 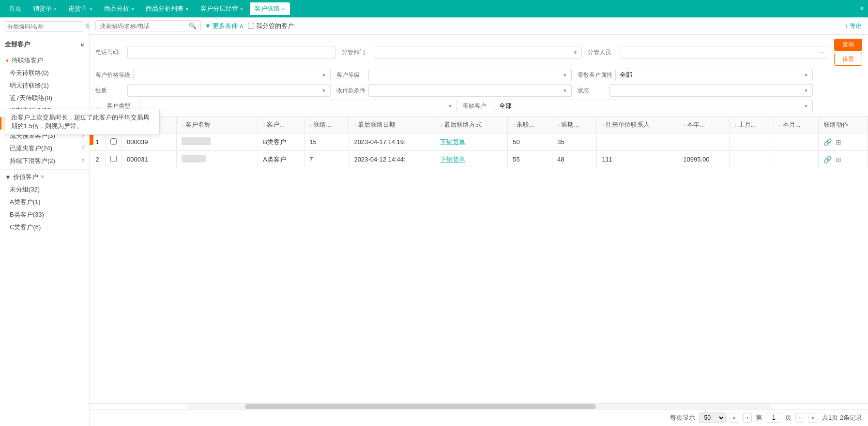 I want to click on sidebar-item-7days: 近7天待联络(0), so click(x=45, y=98).